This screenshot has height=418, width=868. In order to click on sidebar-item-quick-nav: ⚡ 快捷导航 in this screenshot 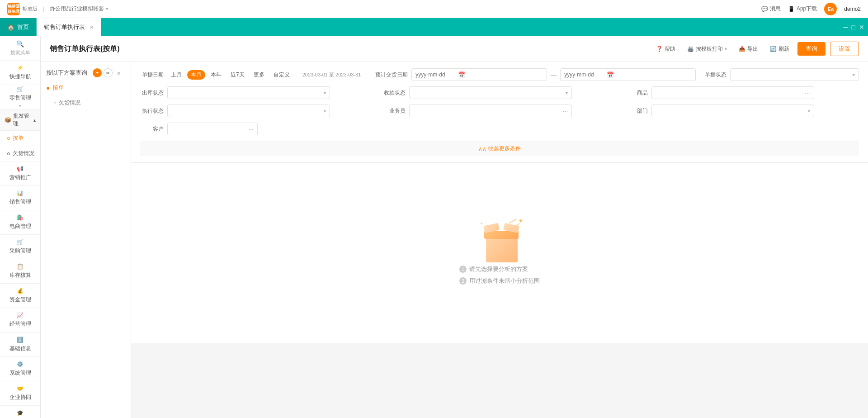, I will do `click(20, 73)`.